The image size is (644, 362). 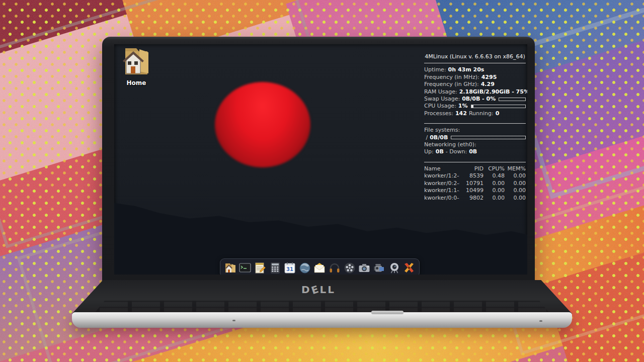 What do you see at coordinates (442, 176) in the screenshot?
I see `process-row-name: kworker/1:2-mm_p` at bounding box center [442, 176].